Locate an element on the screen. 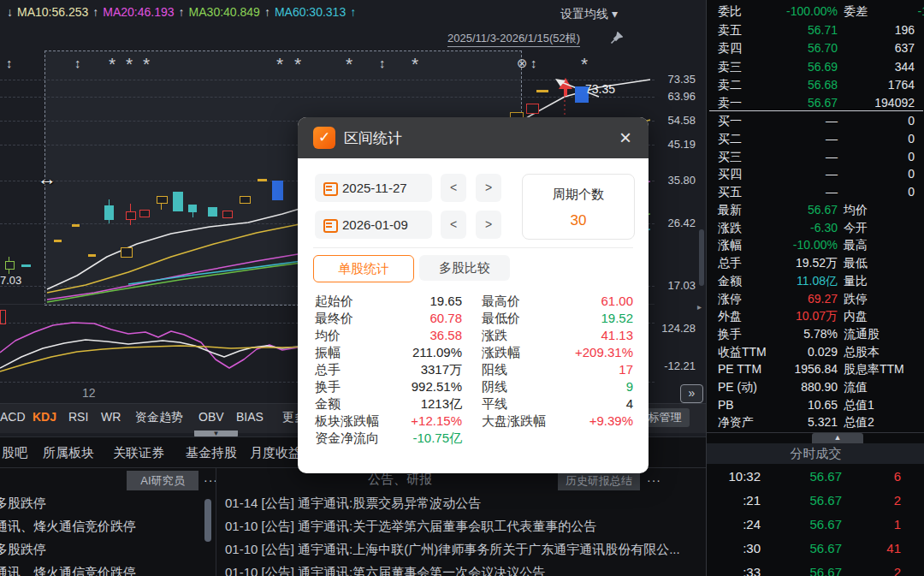 The image size is (924, 576). ask-price: 56.70 is located at coordinates (778, 48).